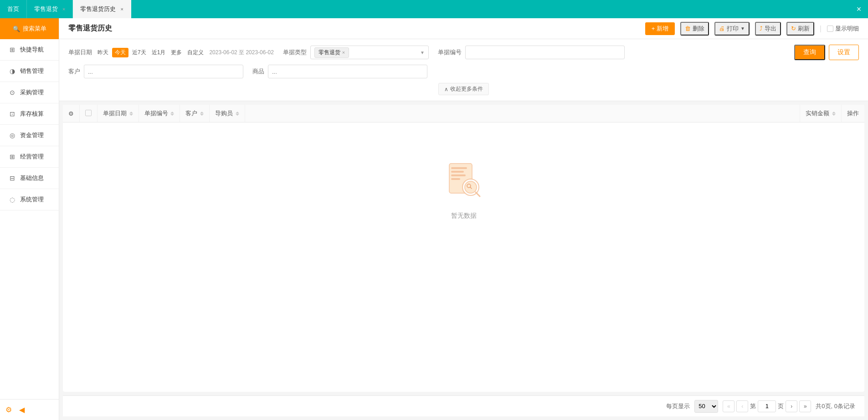  Describe the element at coordinates (29, 157) in the screenshot. I see `sidebar-item-operations-mgmt: ⊞ 经营管理` at that location.